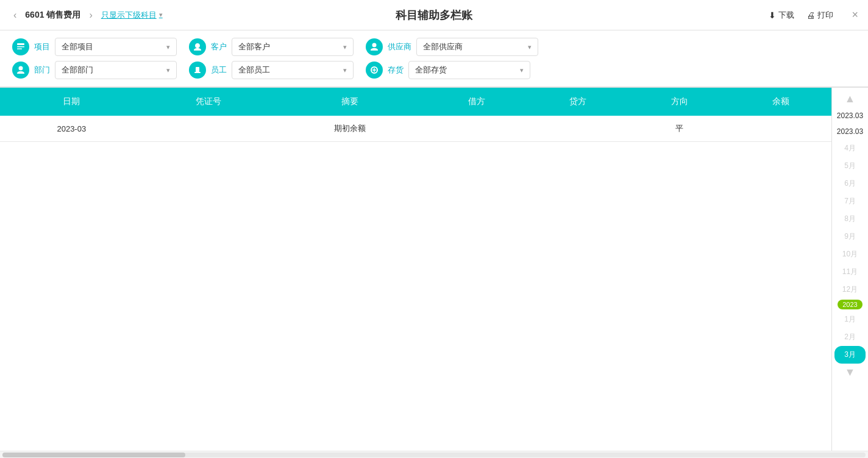 The height and width of the screenshot is (458, 868). What do you see at coordinates (289, 70) in the screenshot?
I see `employee-value: 全部员工` at bounding box center [289, 70].